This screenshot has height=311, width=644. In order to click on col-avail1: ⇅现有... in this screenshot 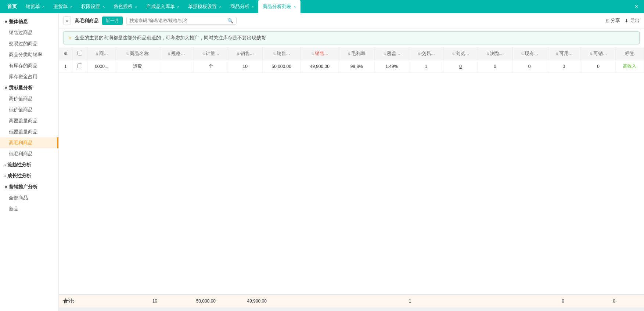, I will do `click(529, 54)`.